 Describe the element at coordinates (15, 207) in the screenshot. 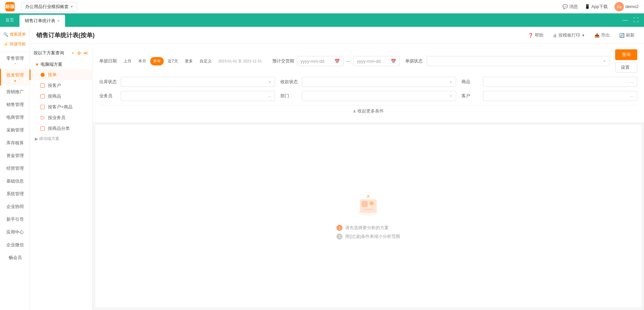

I see `sidebar-item-enterprise: 企业协同` at that location.